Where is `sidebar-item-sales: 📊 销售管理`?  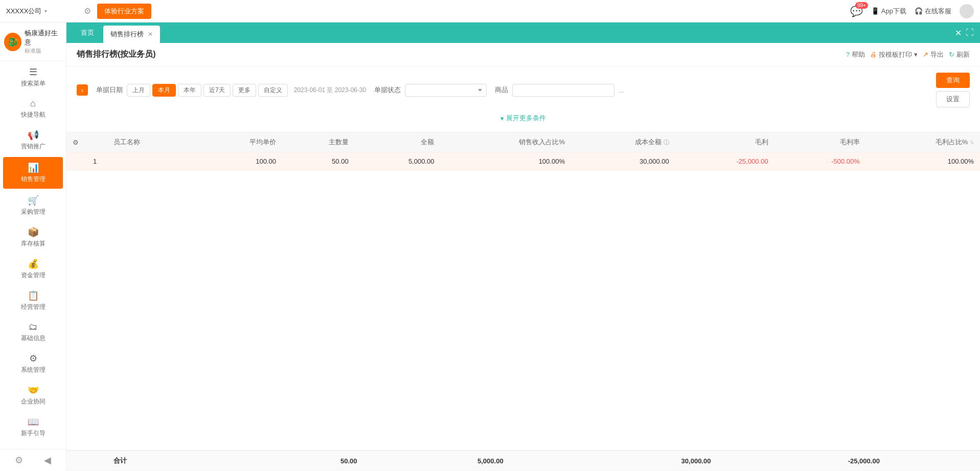
sidebar-item-sales: 📊 销售管理 is located at coordinates (33, 173).